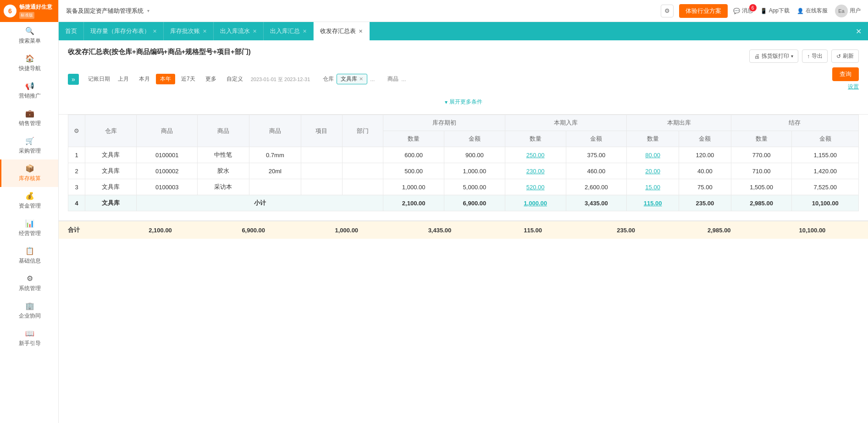 This screenshot has height=423, width=868. I want to click on export-button: ↑ 导出, so click(815, 56).